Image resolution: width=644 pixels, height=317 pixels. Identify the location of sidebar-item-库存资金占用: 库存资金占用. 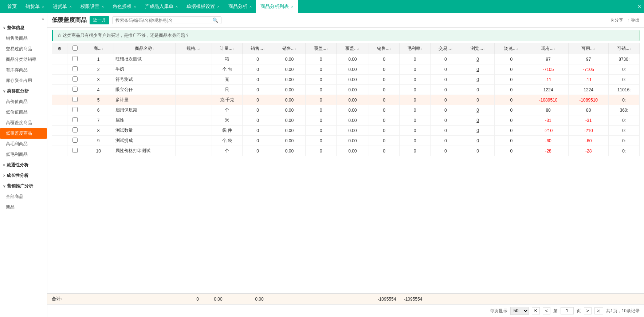
(23, 81).